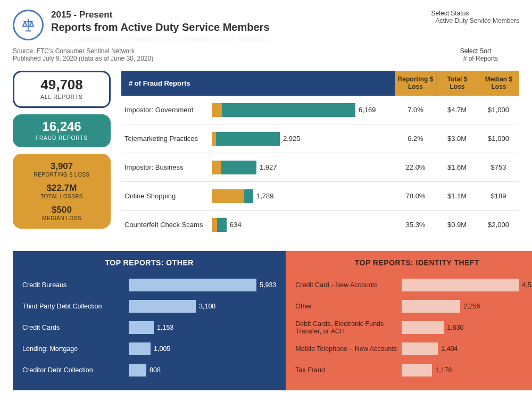  What do you see at coordinates (149, 349) in the screenshot?
I see `panel-row: Lending: Mortgage1,005` at bounding box center [149, 349].